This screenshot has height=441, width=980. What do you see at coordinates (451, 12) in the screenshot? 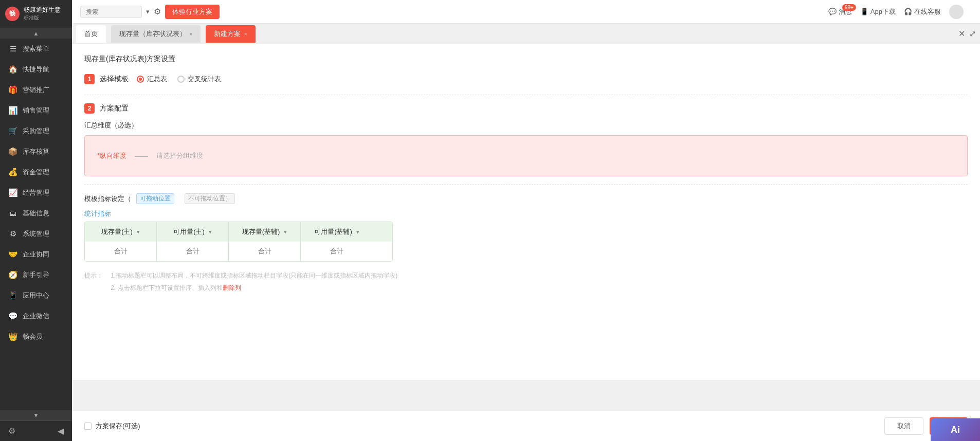
I see `topbar-left: ▾ ⚙ 体验行业方案` at bounding box center [451, 12].